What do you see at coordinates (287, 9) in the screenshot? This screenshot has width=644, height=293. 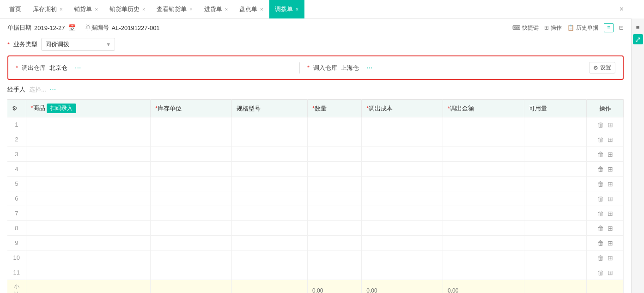 I see `tab-transfer: 调拨单 ×` at bounding box center [287, 9].